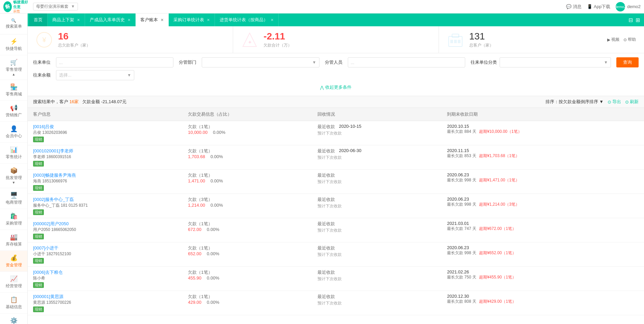 This screenshot has height=324, width=644. Describe the element at coordinates (377, 206) in the screenshot. I see `collection-next: 预计下次收款` at that location.